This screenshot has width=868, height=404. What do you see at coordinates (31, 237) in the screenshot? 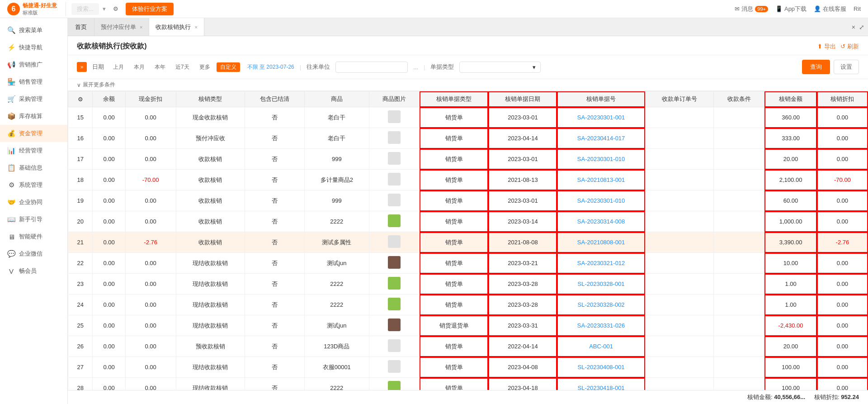
I see `sidebar-label-hardware: 智能硬件` at bounding box center [31, 237].